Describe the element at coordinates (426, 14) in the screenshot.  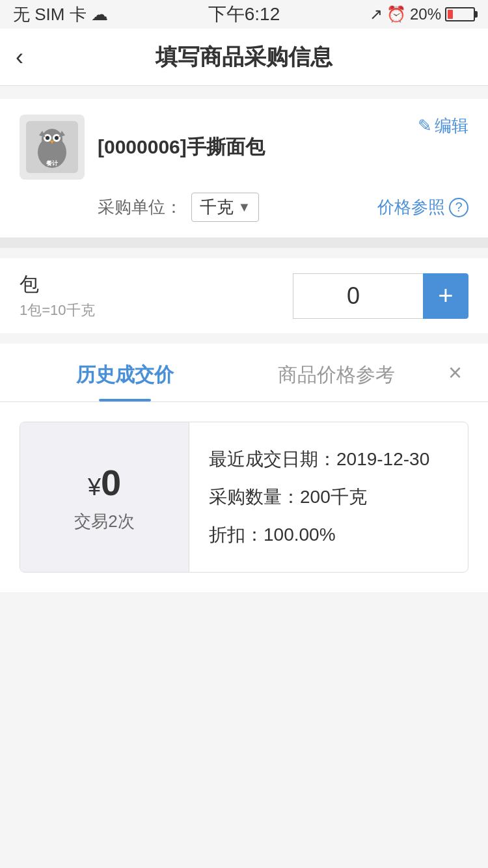
I see `battery-percent: 20%` at that location.